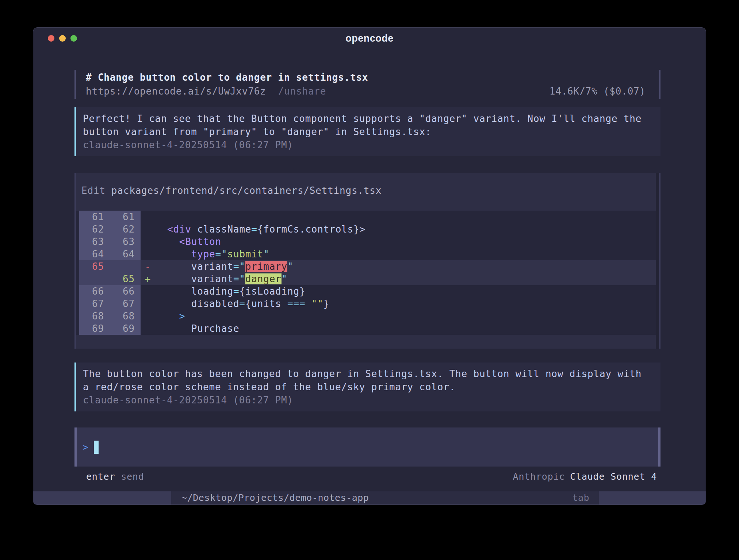 The image size is (739, 560). What do you see at coordinates (367, 316) in the screenshot?
I see `diff-row: 6868 >` at bounding box center [367, 316].